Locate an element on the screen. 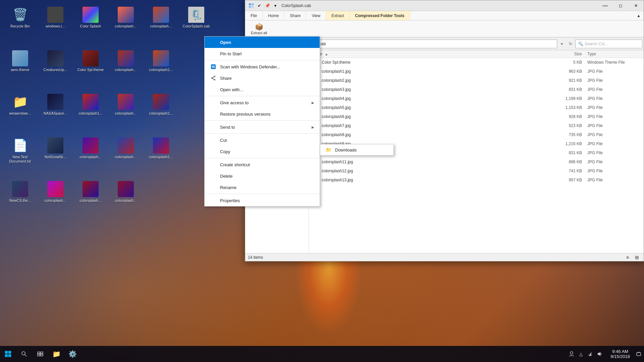 This screenshot has width=644, height=362. taskbar-clock: 9:46 AM 9/15/2018 is located at coordinates (620, 354).